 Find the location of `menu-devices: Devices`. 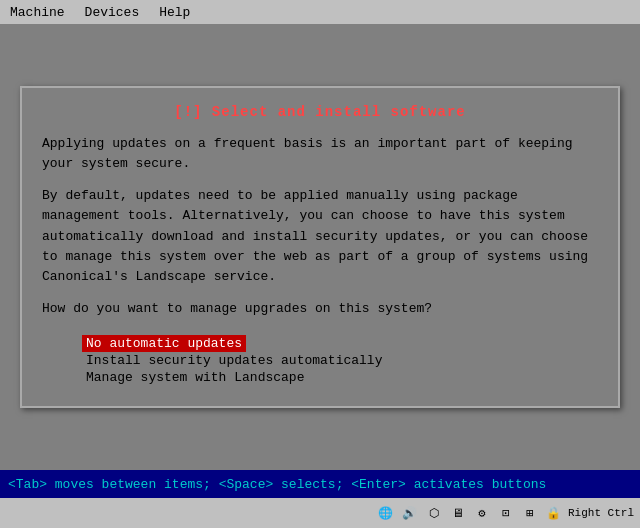

menu-devices: Devices is located at coordinates (112, 12).